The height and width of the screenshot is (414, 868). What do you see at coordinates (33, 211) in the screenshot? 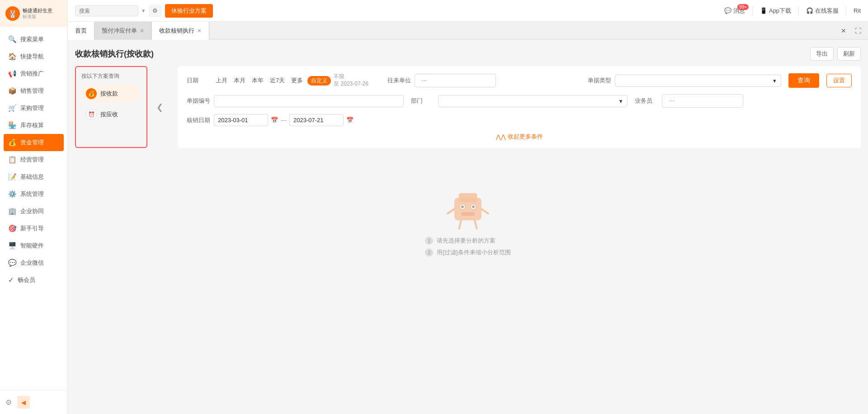
I see `sidebar-item-enterprise: 🏢 企业协同` at bounding box center [33, 211].